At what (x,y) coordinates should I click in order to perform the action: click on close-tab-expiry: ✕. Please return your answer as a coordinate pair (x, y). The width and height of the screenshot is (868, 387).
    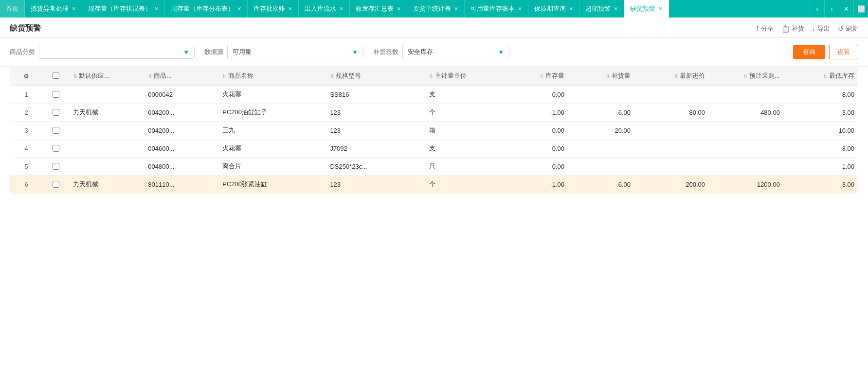
    Looking at the image, I should click on (571, 9).